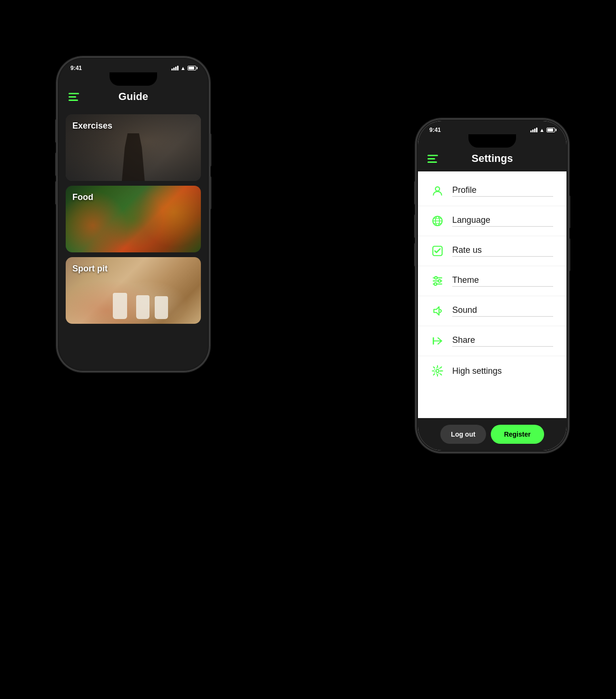  Describe the element at coordinates (437, 311) in the screenshot. I see `volume-icon` at that location.